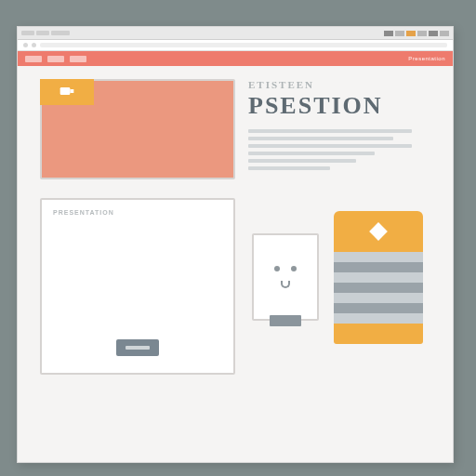 This screenshot has height=476, width=476. I want to click on stack-footer, so click(378, 334).